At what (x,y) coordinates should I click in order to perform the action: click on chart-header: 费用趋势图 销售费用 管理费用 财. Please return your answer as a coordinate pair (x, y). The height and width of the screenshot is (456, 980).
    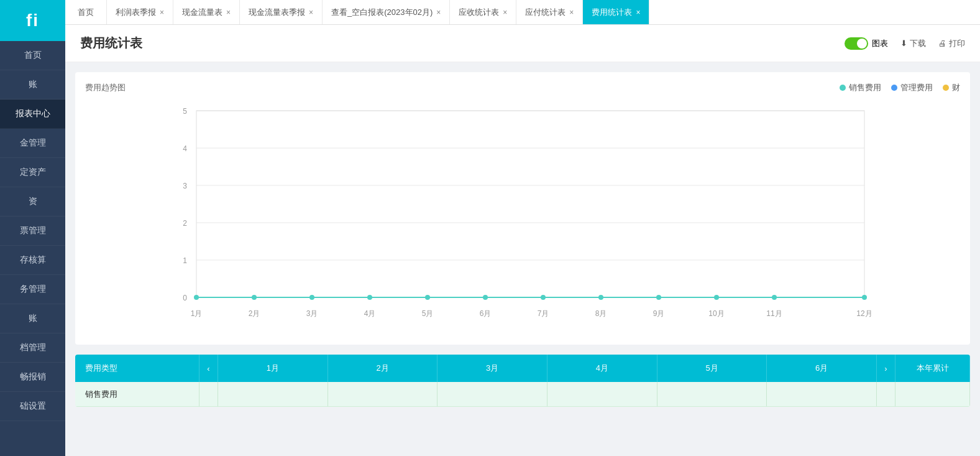
    Looking at the image, I should click on (523, 88).